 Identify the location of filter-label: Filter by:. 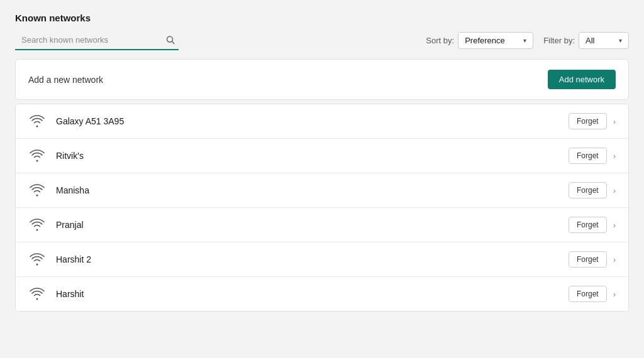
(559, 40).